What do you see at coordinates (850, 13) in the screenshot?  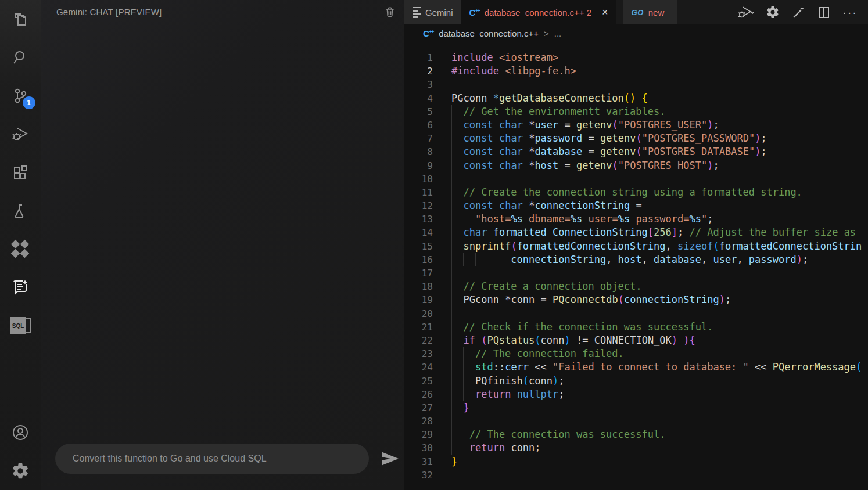 I see `more-actions-icon: ···` at bounding box center [850, 13].